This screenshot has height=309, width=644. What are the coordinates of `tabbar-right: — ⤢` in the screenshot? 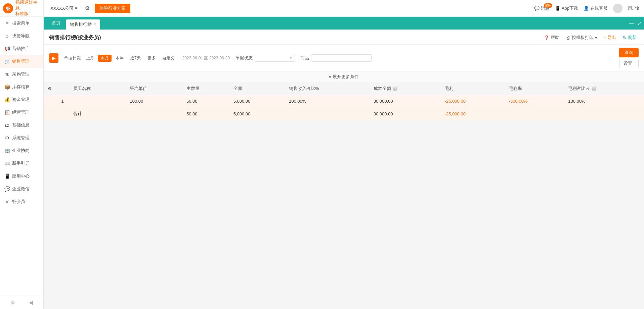 It's located at (635, 23).